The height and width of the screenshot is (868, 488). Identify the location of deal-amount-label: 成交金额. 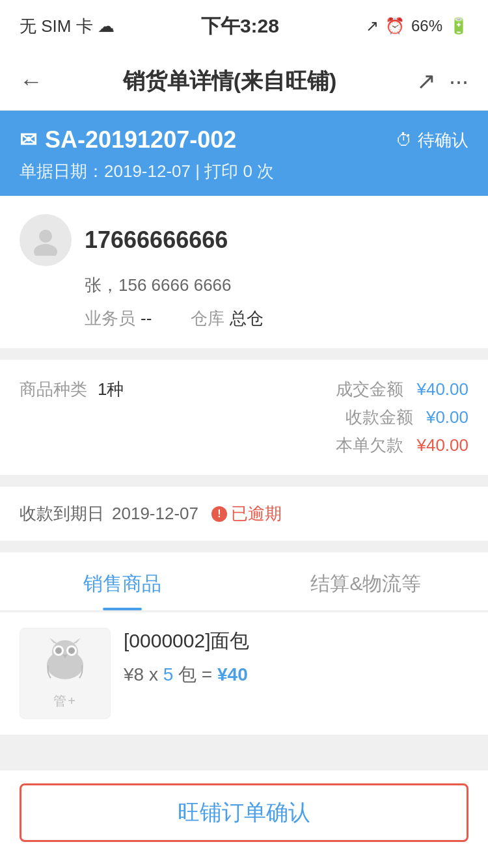
(370, 389).